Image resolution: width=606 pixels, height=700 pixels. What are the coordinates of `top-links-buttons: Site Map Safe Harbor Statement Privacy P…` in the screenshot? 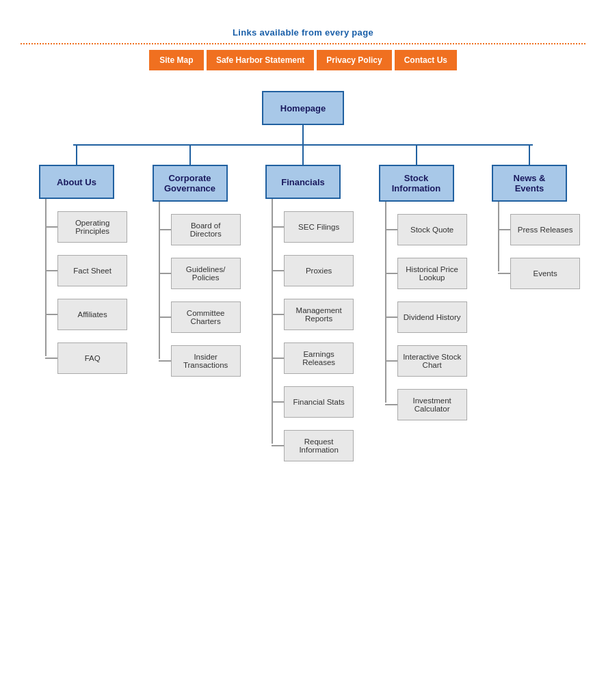 It's located at (303, 60).